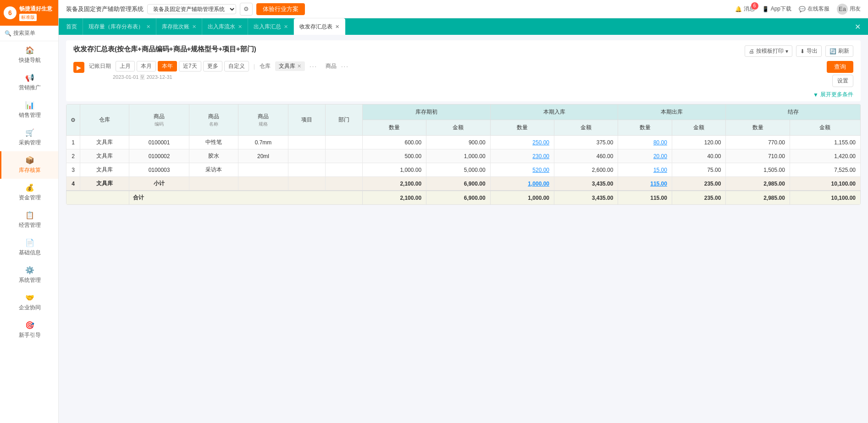 The image size is (868, 423). Describe the element at coordinates (185, 9) in the screenshot. I see `top-bar-left: 装备及固定资产辅助管理系统 装备及固定资产辅助管理系统 ⚙ 体验行业方案` at that location.